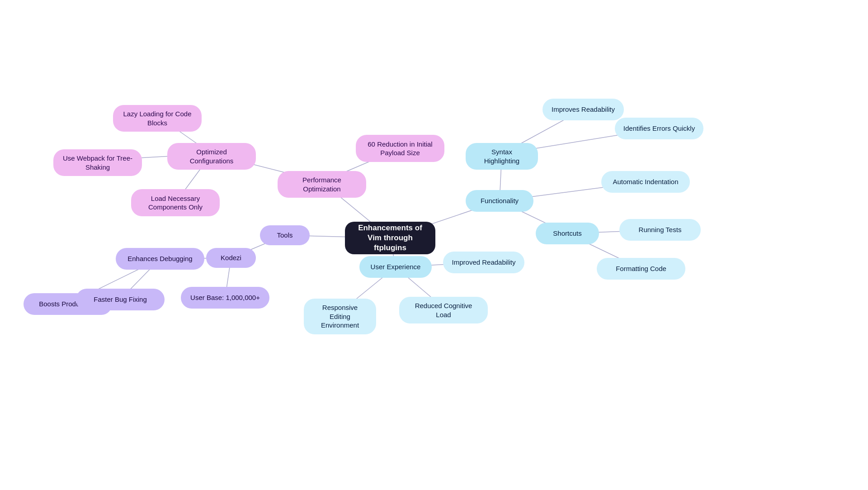 This screenshot has height=490, width=868. Describe the element at coordinates (567, 233) in the screenshot. I see `node-shortcuts: Shortcuts` at that location.